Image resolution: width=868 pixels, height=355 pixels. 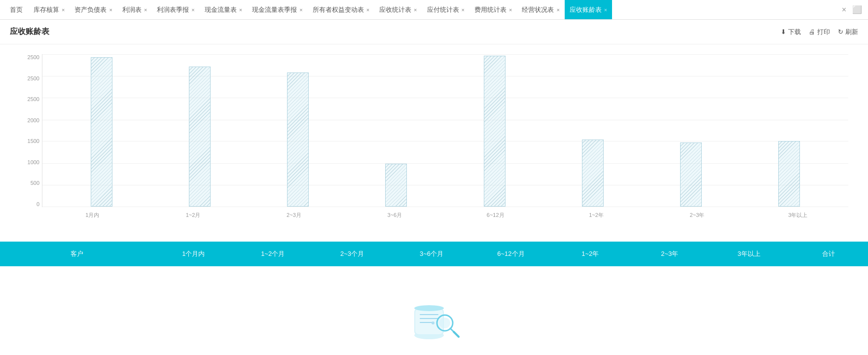 I want to click on tab-close-inventory: ×, so click(x=63, y=10).